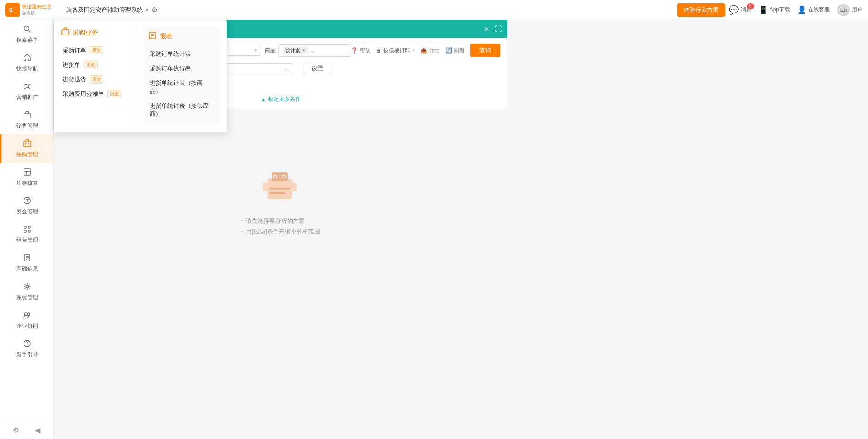  What do you see at coordinates (182, 87) in the screenshot?
I see `report-receipt-goods-item: 进货单统计表（按商品）` at bounding box center [182, 87].